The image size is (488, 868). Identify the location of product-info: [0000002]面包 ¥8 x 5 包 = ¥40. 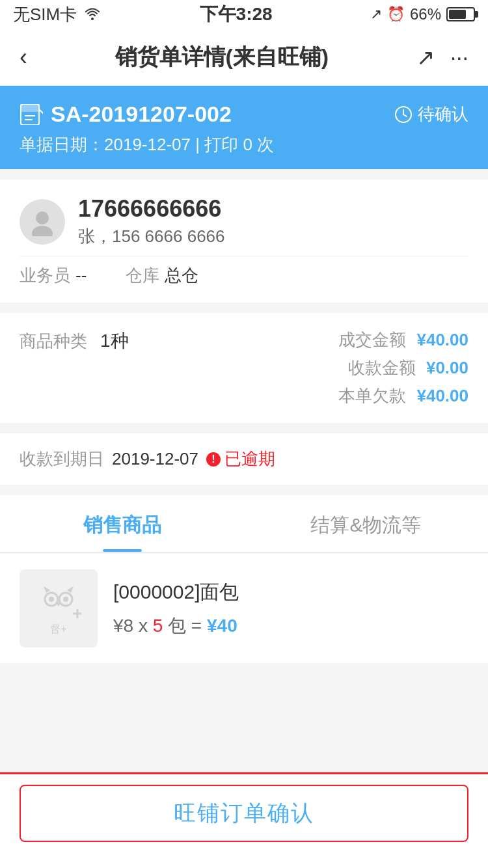
(291, 609).